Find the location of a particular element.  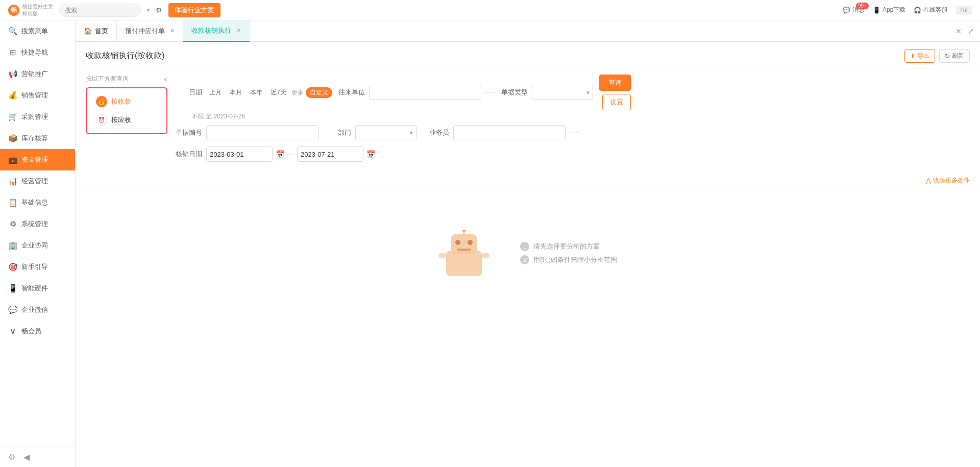

top-bar: 畅 畅捷通好生意 标准版 ▾ ⚙ 体验行业方案 💬 消息 99+ 📱 App下载… is located at coordinates (490, 10).